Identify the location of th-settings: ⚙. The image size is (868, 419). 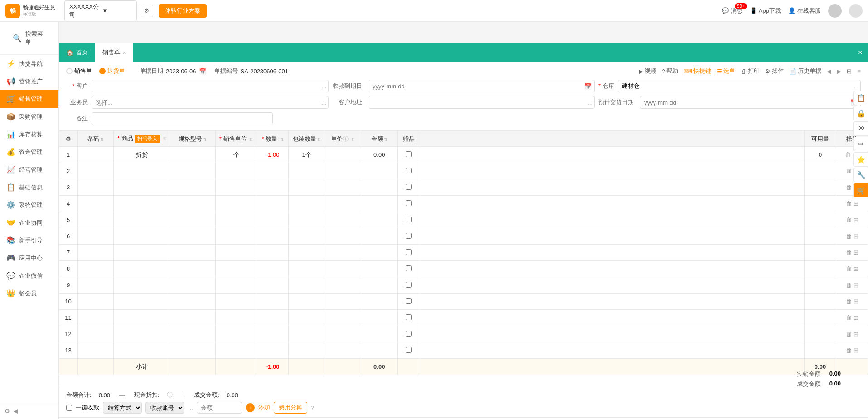
(68, 139).